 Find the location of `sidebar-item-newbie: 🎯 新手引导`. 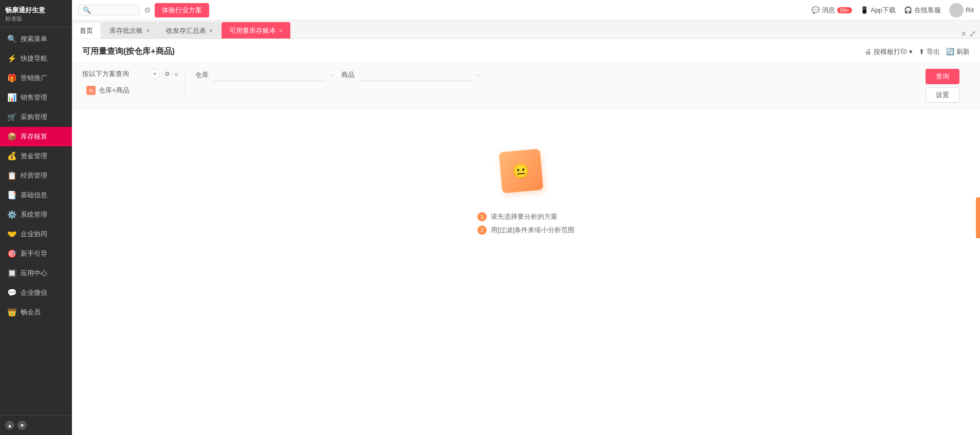

sidebar-item-newbie: 🎯 新手引导 is located at coordinates (36, 254).